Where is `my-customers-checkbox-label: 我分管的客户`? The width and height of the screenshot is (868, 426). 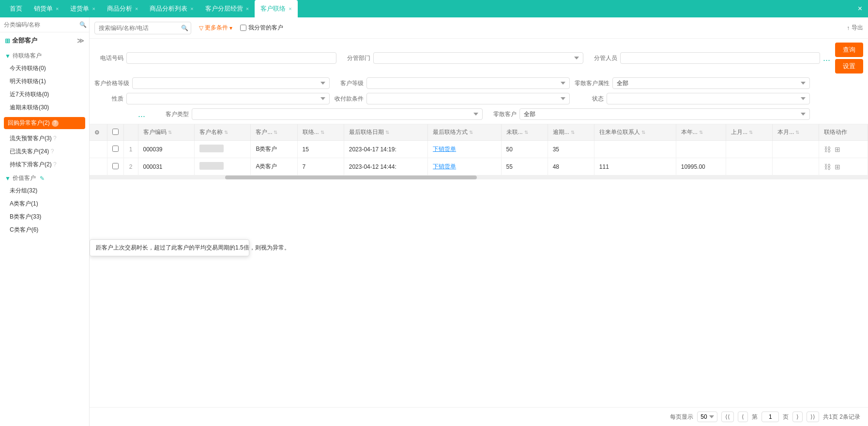
my-customers-checkbox-label: 我分管的客户 is located at coordinates (261, 28).